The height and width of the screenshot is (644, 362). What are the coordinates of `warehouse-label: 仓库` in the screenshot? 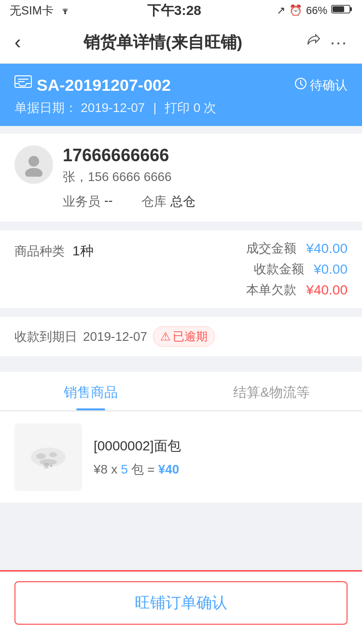 It's located at (154, 202).